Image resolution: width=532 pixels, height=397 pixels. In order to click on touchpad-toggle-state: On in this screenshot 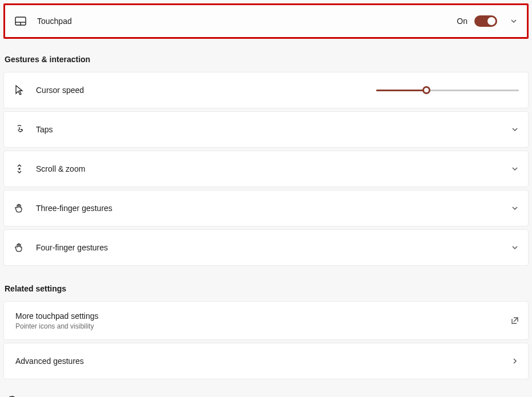, I will do `click(462, 21)`.